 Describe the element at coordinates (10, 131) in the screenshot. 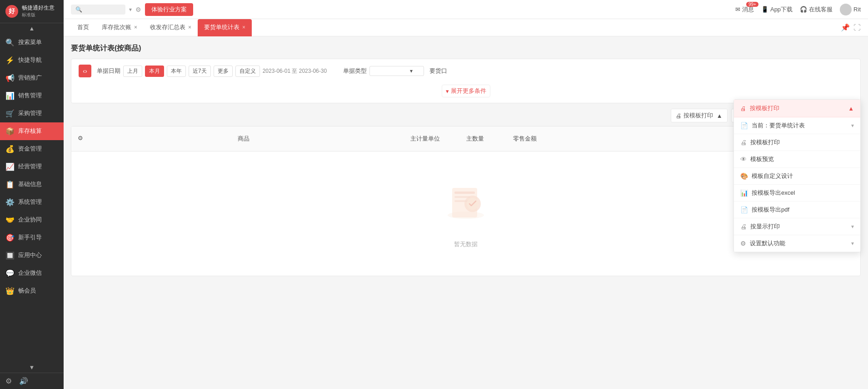

I see `inventory-icon: 📦` at that location.